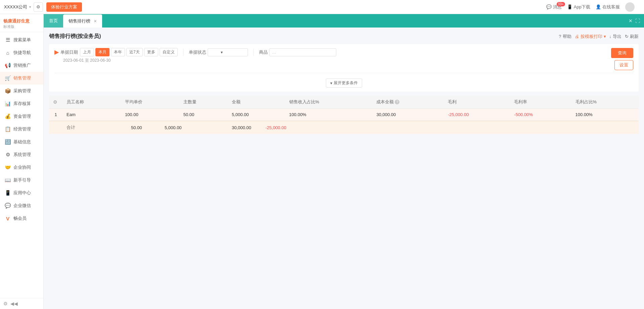  What do you see at coordinates (22, 23) in the screenshot?
I see `sidebar-logo: 畅康通好生意 标准版` at bounding box center [22, 23].